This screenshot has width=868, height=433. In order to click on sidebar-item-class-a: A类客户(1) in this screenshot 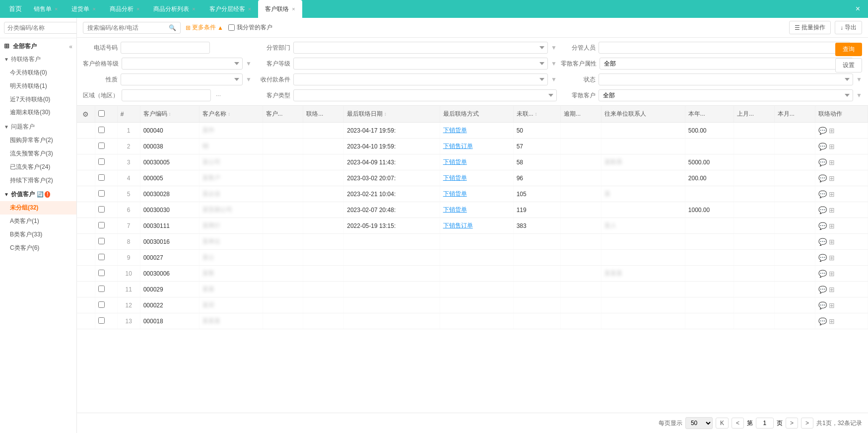, I will do `click(38, 221)`.